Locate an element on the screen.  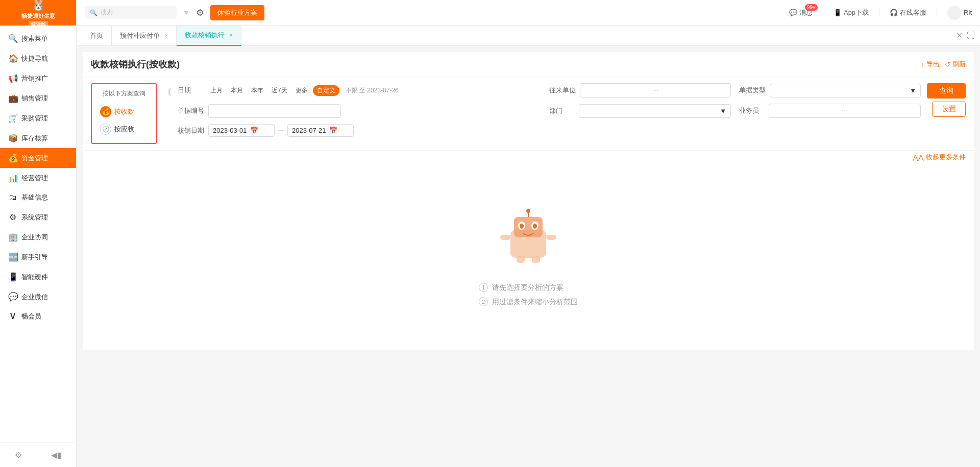
tab-prepay-label: 预付冲应付单 is located at coordinates (140, 36).